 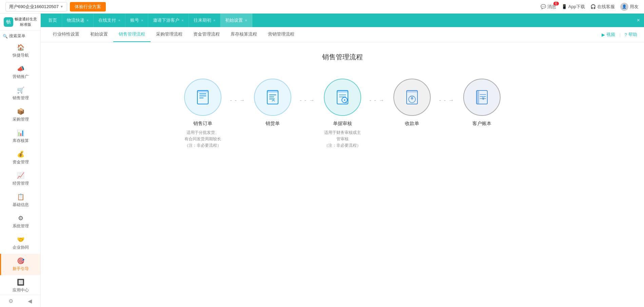 I want to click on flow-step-delivery: 销货单, so click(x=273, y=104).